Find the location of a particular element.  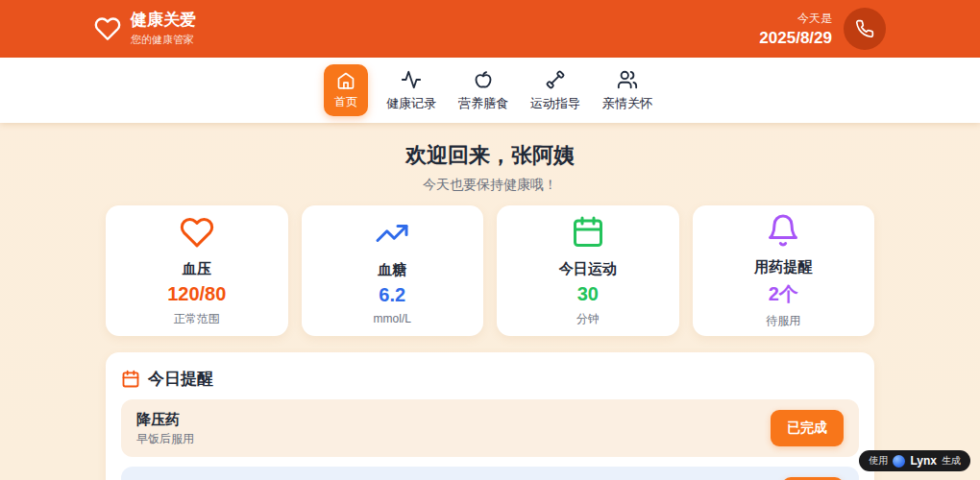

stat-note: mmol/L is located at coordinates (392, 319).